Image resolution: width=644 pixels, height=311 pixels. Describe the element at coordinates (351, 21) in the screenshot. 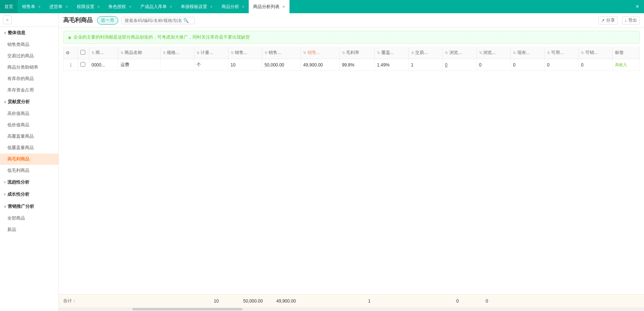

I see `content-header: 高毛利商品 近一月 🔍 ↗ 分享 ↓ 导出` at that location.